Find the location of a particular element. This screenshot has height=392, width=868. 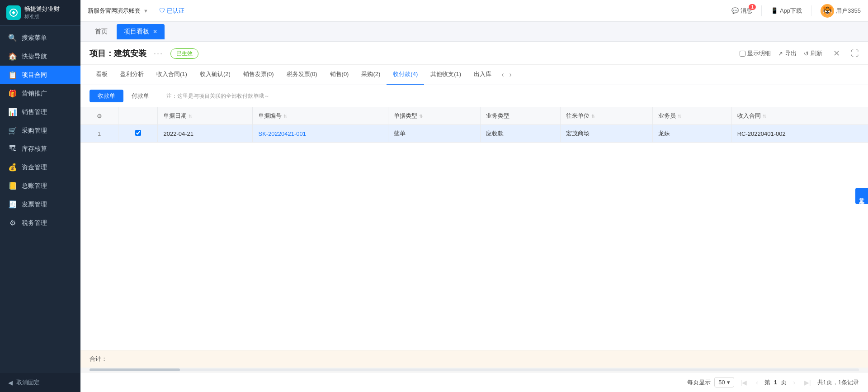

dropdown-arrow-icon: ▼ is located at coordinates (146, 11).